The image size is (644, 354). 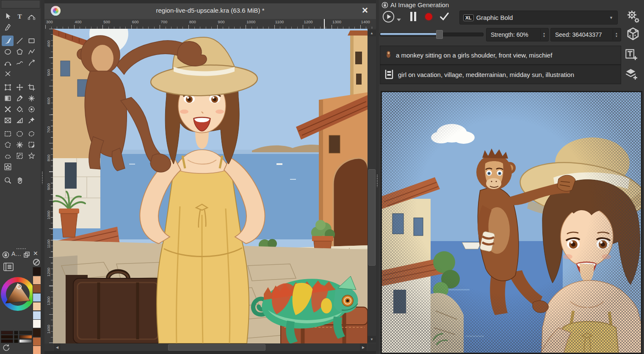 What do you see at coordinates (8, 145) in the screenshot?
I see `polygon-select-tool` at bounding box center [8, 145].